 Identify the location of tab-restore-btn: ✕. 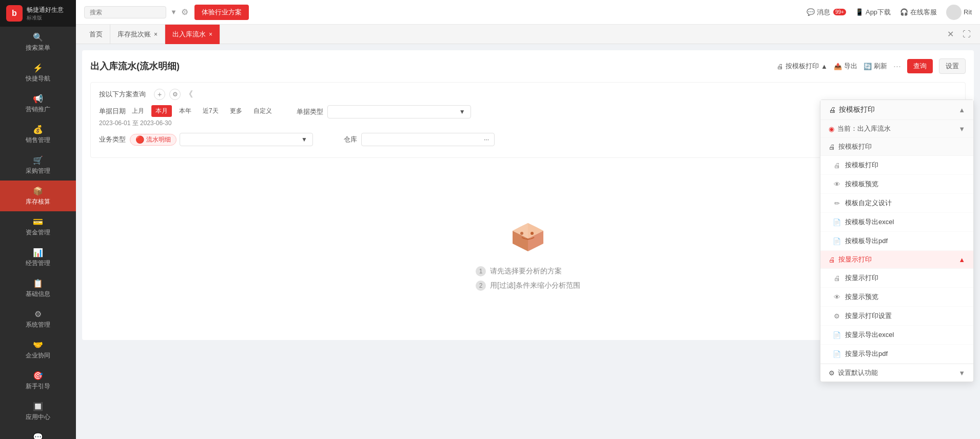
(950, 34).